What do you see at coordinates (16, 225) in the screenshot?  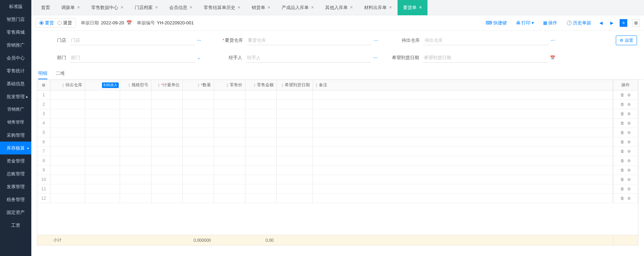 I see `sidebar-item-salary: 工资` at bounding box center [16, 225].